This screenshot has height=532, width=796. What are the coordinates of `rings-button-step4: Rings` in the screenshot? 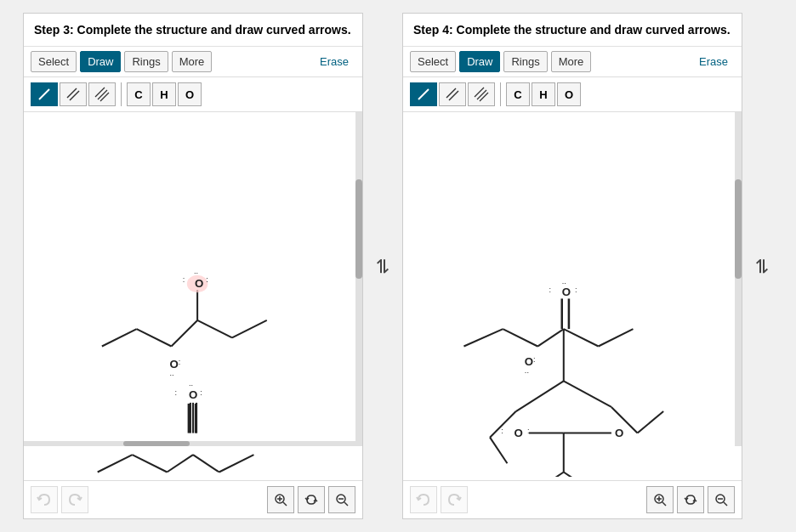 It's located at (526, 61).